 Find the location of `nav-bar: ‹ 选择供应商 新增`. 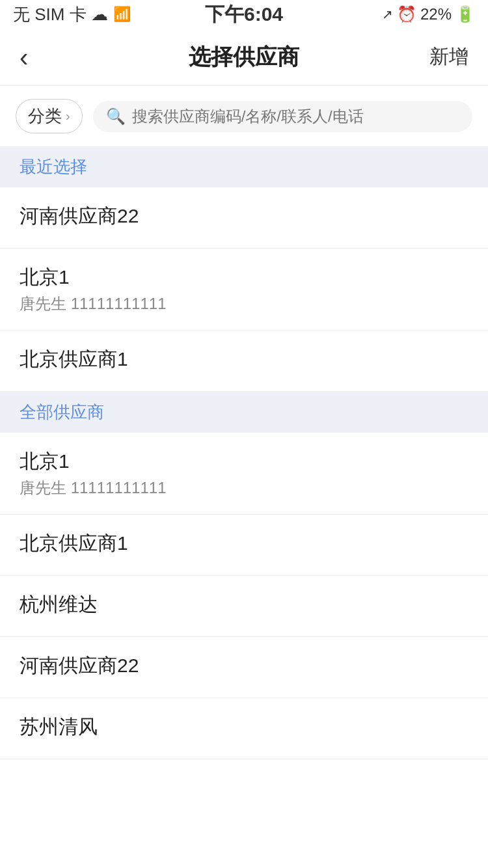

nav-bar: ‹ 选择供应商 新增 is located at coordinates (244, 57).